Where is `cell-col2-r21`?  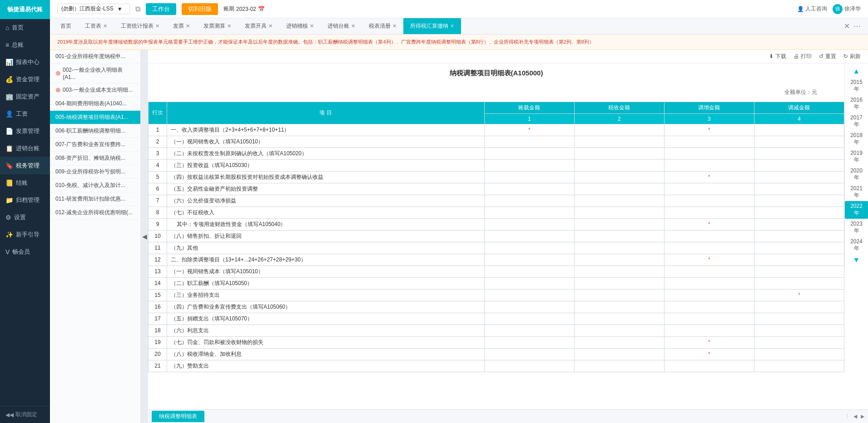
cell-col2-r21 is located at coordinates (619, 307).